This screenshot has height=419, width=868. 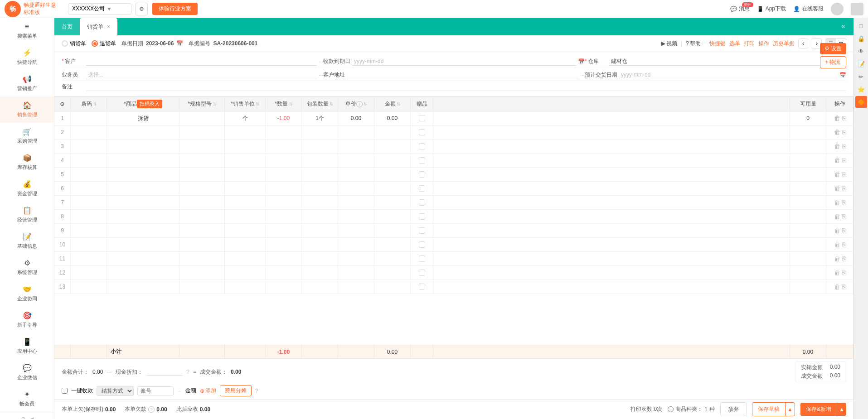 I want to click on copy-row-7: ⎘, so click(x=844, y=202).